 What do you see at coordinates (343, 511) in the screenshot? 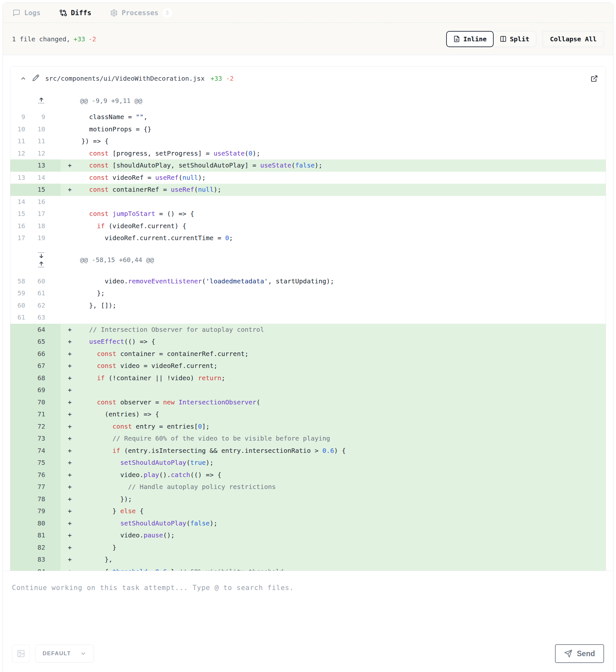
I see `code-line: } else {` at bounding box center [343, 511].